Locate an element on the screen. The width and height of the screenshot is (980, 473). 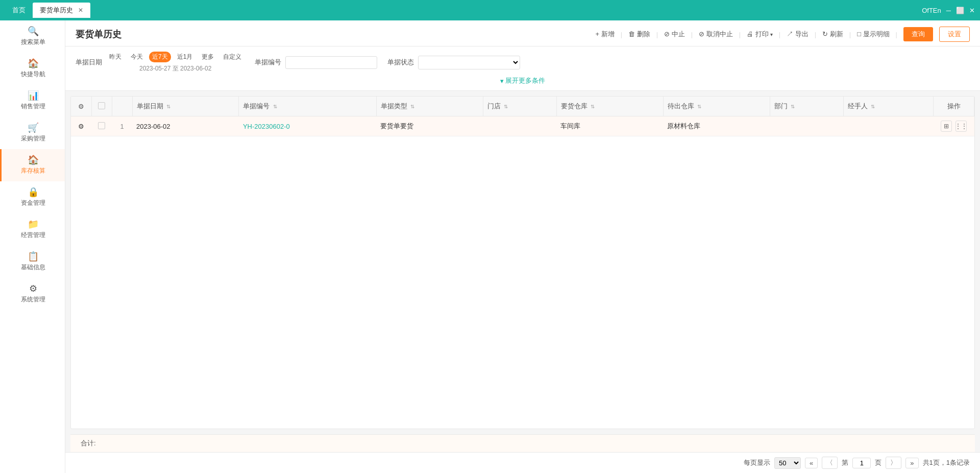
sidebar-label-purchase: 采购管理 is located at coordinates (33, 139).